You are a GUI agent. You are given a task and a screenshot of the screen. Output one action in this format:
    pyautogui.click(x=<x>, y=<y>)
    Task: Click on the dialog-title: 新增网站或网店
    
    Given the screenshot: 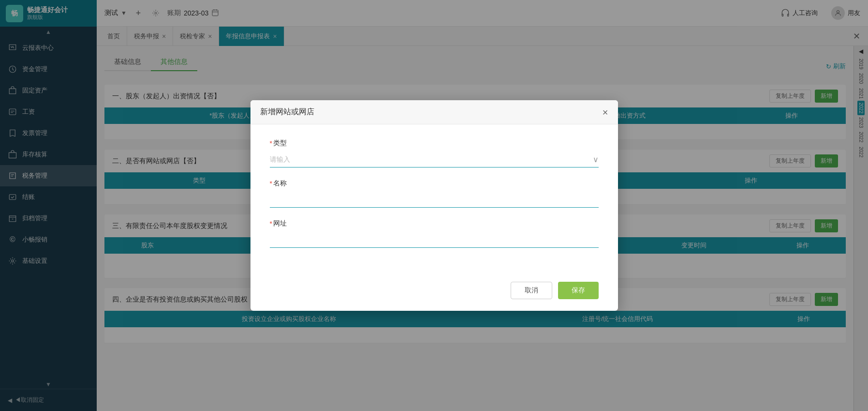 What is the action you would take?
    pyautogui.click(x=287, y=112)
    